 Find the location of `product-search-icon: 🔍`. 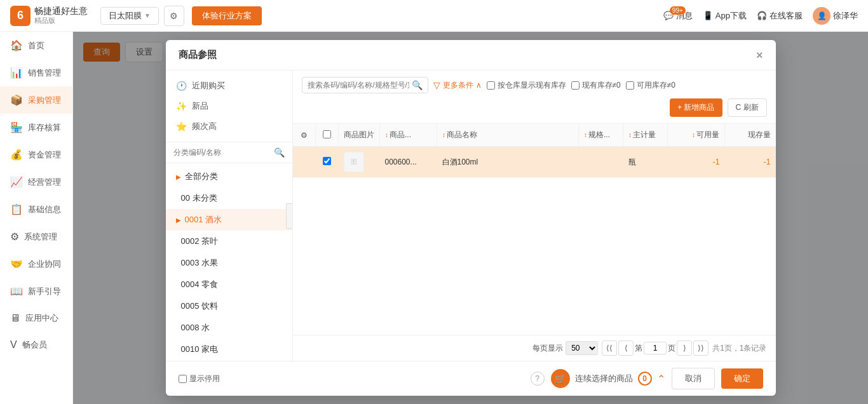

product-search-icon: 🔍 is located at coordinates (417, 85).